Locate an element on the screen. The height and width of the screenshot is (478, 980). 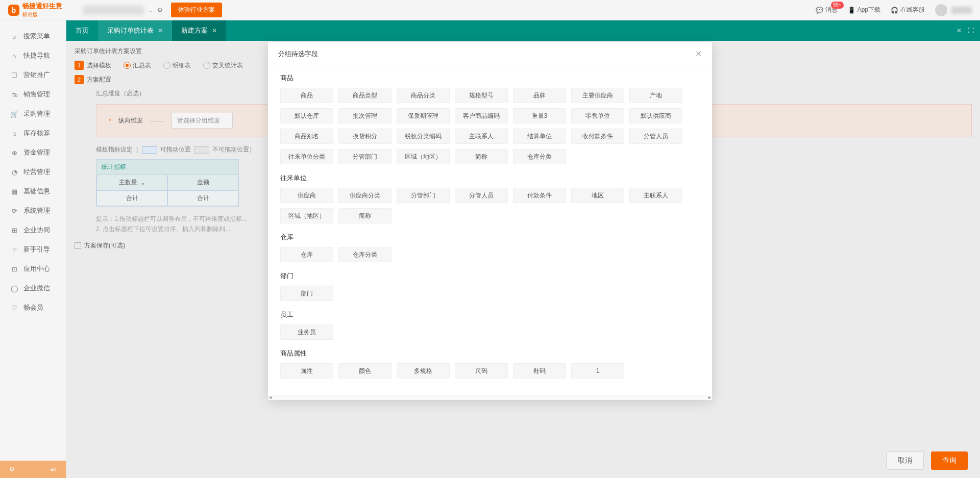
field-chip: 商品 is located at coordinates (307, 95).